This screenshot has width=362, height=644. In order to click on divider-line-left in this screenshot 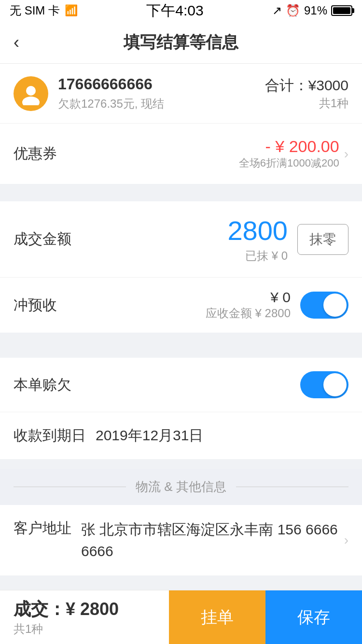, I will do `click(70, 487)`.